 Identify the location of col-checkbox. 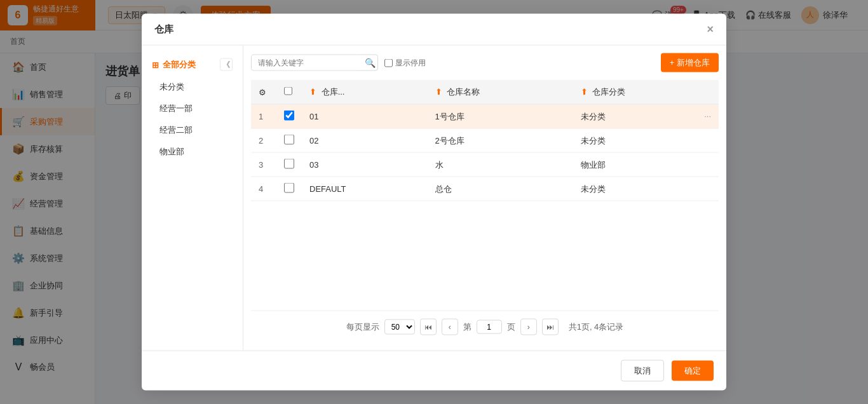
(289, 93).